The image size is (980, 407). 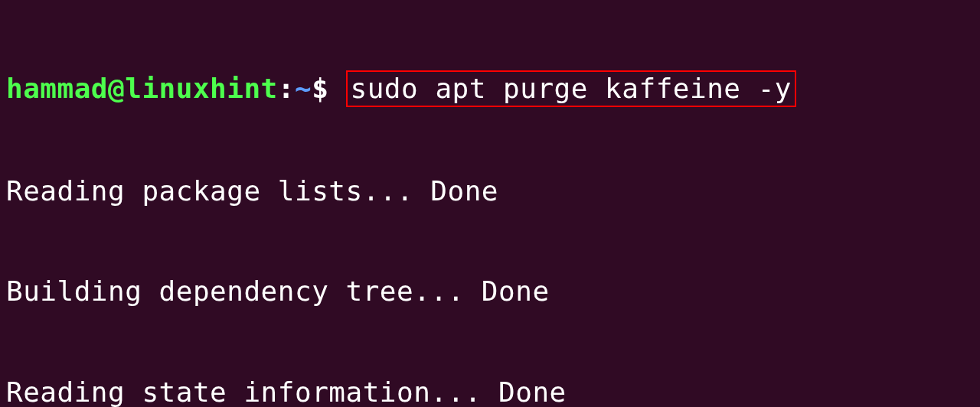 What do you see at coordinates (490, 392) in the screenshot?
I see `output-line: Reading state information... Done` at bounding box center [490, 392].